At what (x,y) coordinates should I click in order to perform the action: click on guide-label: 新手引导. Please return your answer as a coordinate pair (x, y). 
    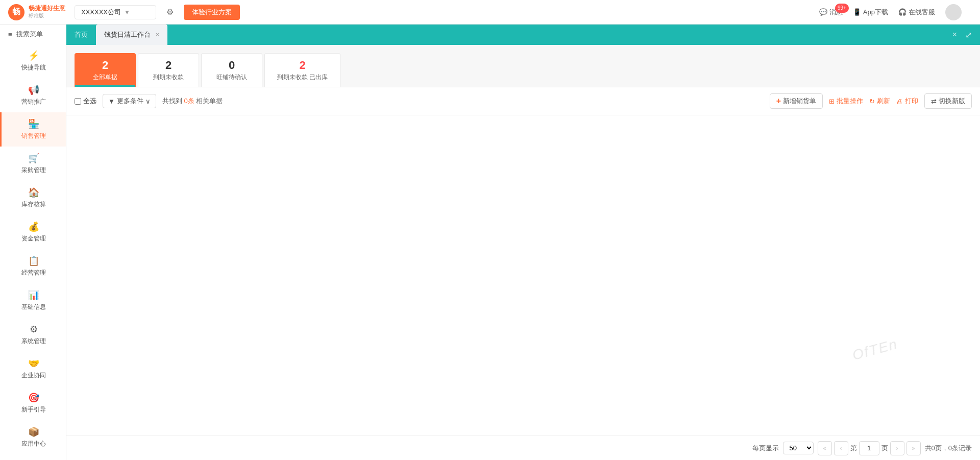
    Looking at the image, I should click on (34, 409).